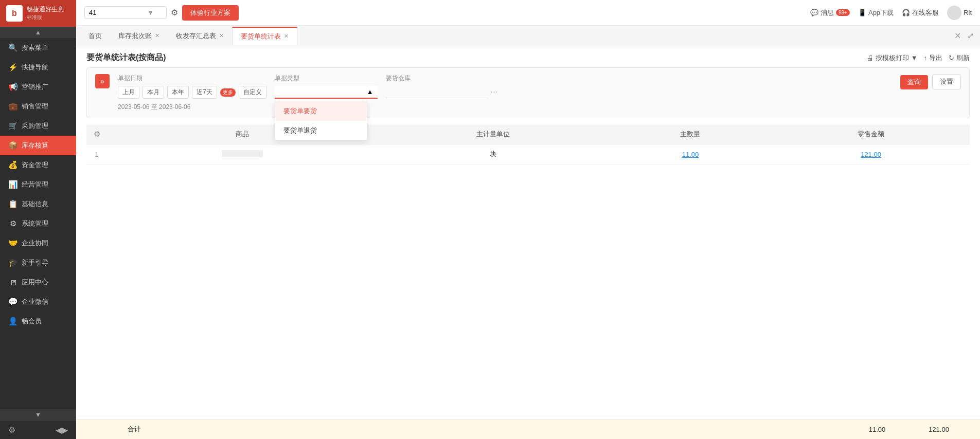  I want to click on close-all-tabs-icon: ✕, so click(958, 36).